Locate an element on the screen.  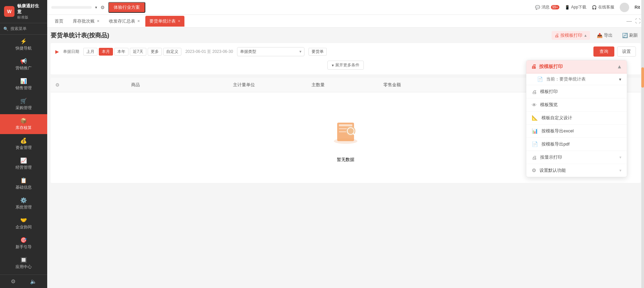
filter-row-1: ▶ 单据日期 上月 本月 本年 近7天 更多 自定义 2023-06-01 至 … is located at coordinates (346, 52).